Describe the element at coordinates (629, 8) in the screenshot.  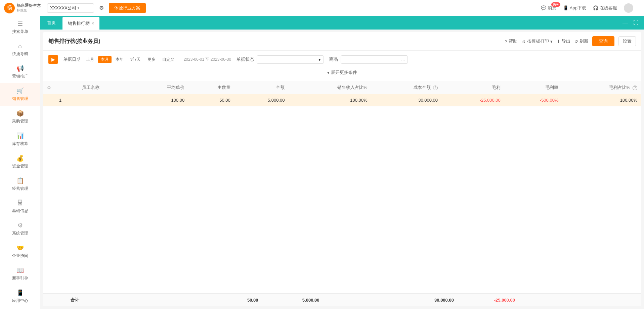
I see `avatar` at that location.